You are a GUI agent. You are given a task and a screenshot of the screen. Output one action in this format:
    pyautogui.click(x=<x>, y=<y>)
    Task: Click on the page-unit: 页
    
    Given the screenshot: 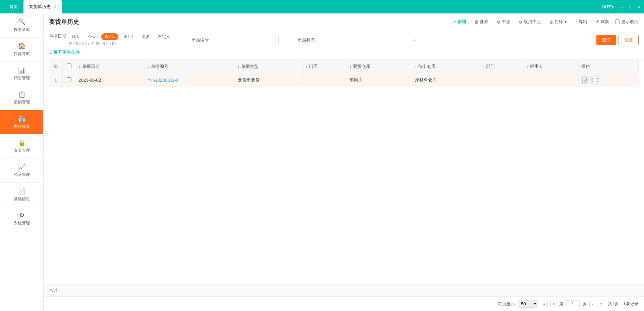 What is the action you would take?
    pyautogui.click(x=584, y=304)
    